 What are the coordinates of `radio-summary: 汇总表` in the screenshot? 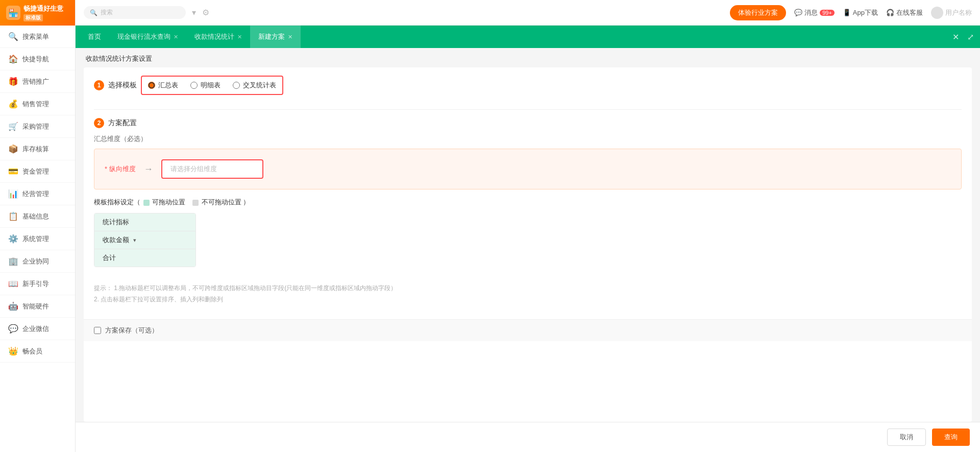 It's located at (163, 85).